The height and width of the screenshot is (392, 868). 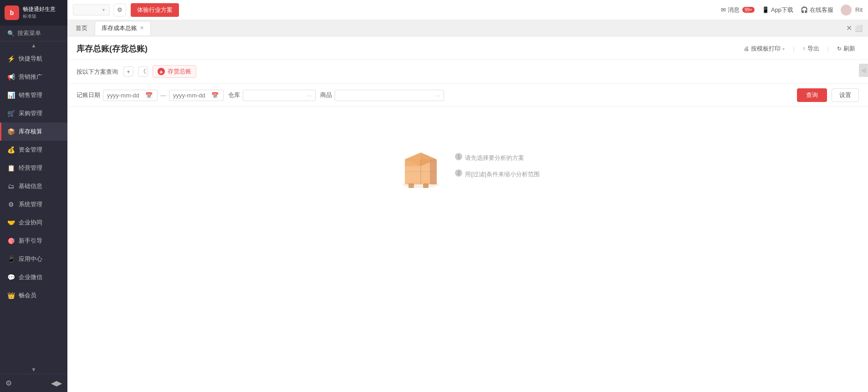 I want to click on tab-home: 首页, so click(x=82, y=28).